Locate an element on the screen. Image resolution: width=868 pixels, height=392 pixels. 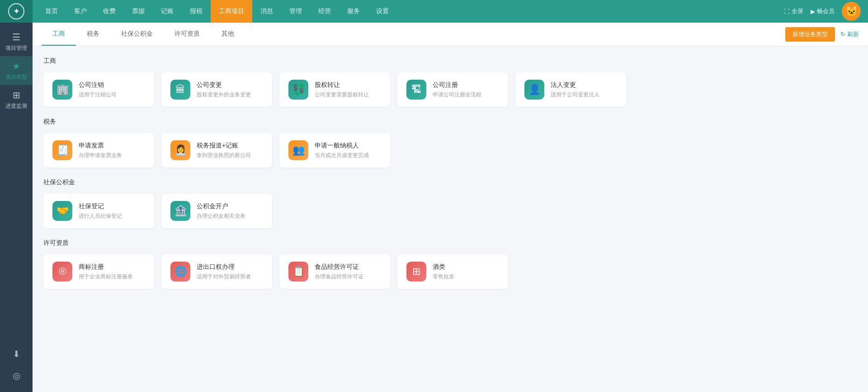
card-title: 进出口权办理 is located at coordinates (230, 267).